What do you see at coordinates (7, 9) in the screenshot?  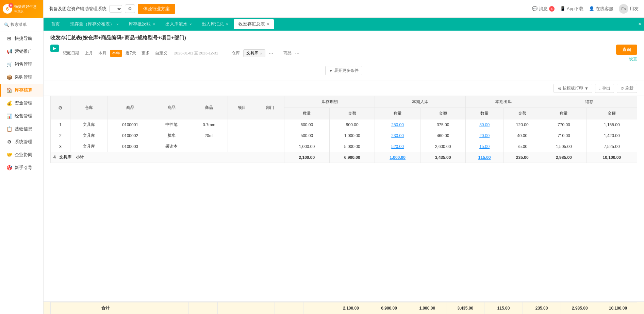 I see `logo-icon: 6 6` at bounding box center [7, 9].